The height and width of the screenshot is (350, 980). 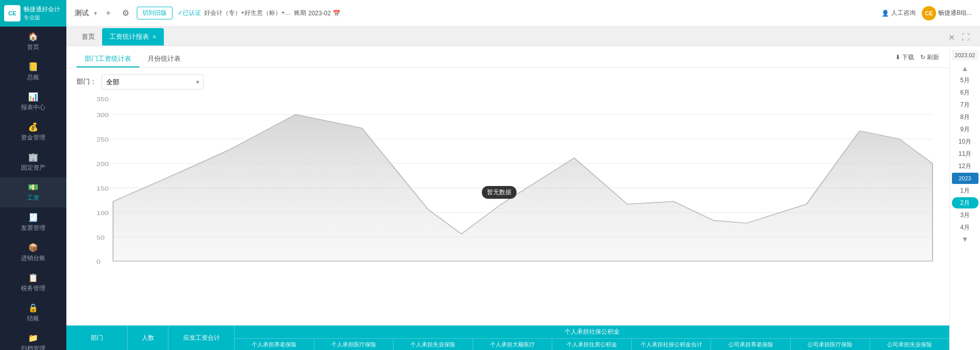 What do you see at coordinates (965, 203) in the screenshot?
I see `month-2-active: 2月` at bounding box center [965, 203].